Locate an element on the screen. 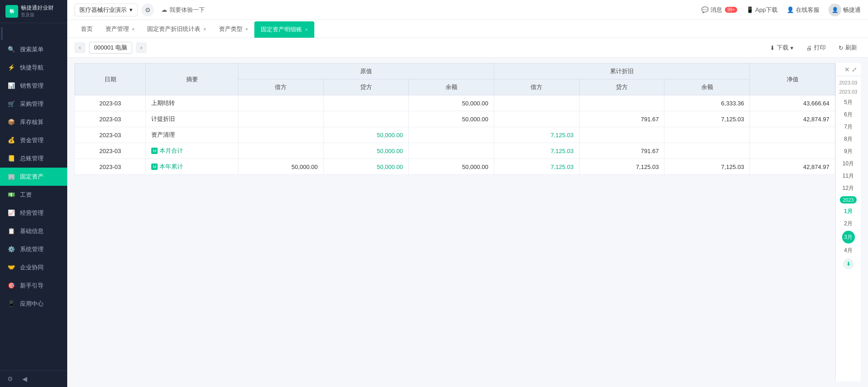 The width and height of the screenshot is (868, 387). building-icon: 🏢 is located at coordinates (11, 177).